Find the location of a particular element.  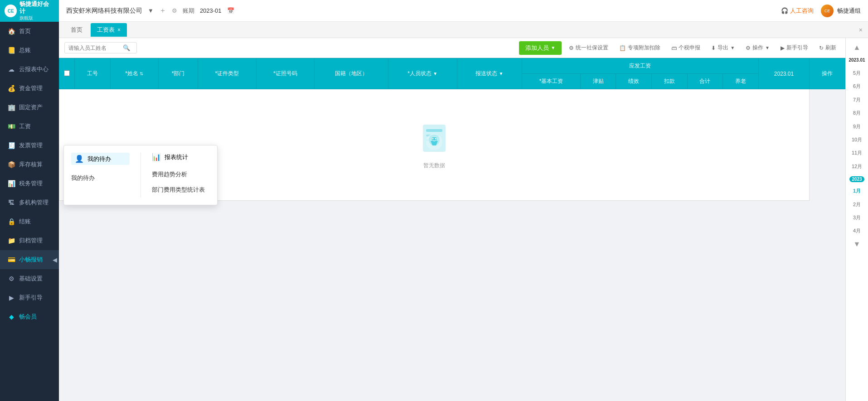

logo-icon: CE is located at coordinates (11, 11).